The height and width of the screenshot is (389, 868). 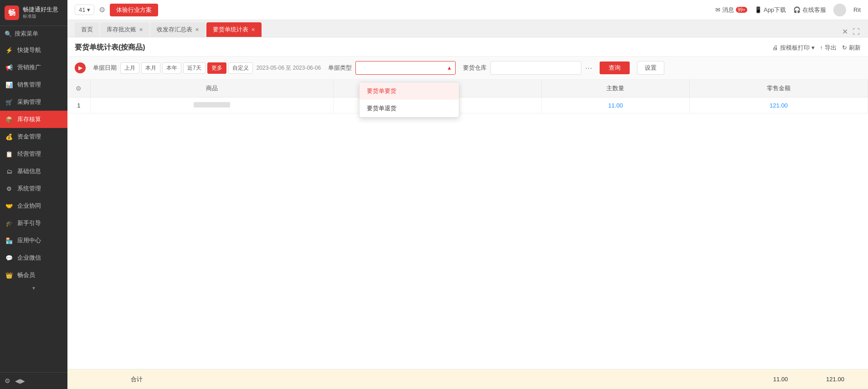 What do you see at coordinates (88, 10) in the screenshot?
I see `chevron-down-icon: ▾` at bounding box center [88, 10].